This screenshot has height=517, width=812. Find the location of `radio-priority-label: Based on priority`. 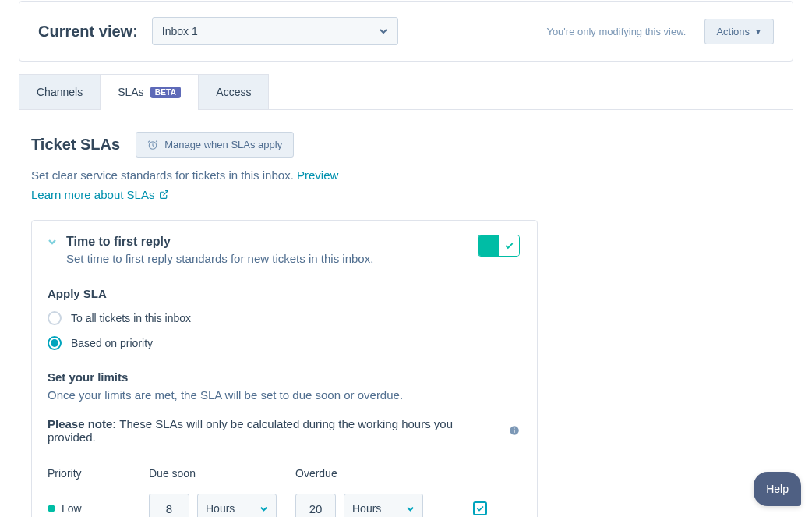

radio-priority-label: Based on priority is located at coordinates (112, 343).